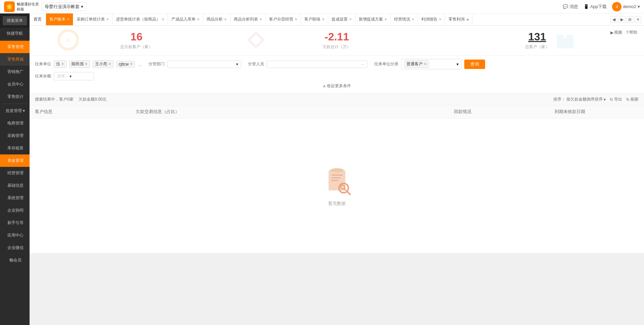 This screenshot has width=644, height=325. I want to click on tab-close-product-analysis: ✕, so click(225, 20).